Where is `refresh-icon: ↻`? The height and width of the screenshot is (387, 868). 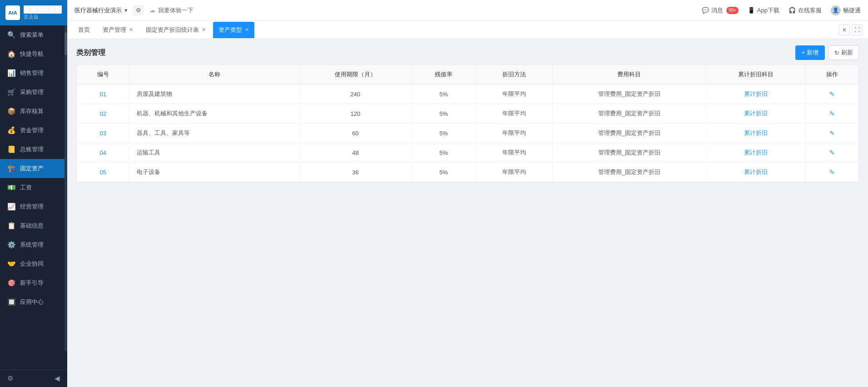
refresh-icon: ↻ is located at coordinates (837, 53).